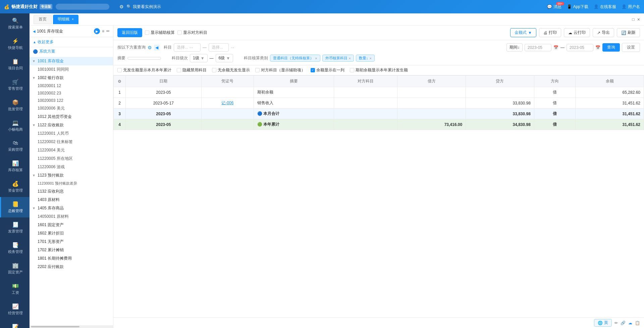 The image size is (644, 328). Describe the element at coordinates (15, 126) in the screenshot. I see `sidebar-item-ecommerce: 💻 小畅电商` at that location.